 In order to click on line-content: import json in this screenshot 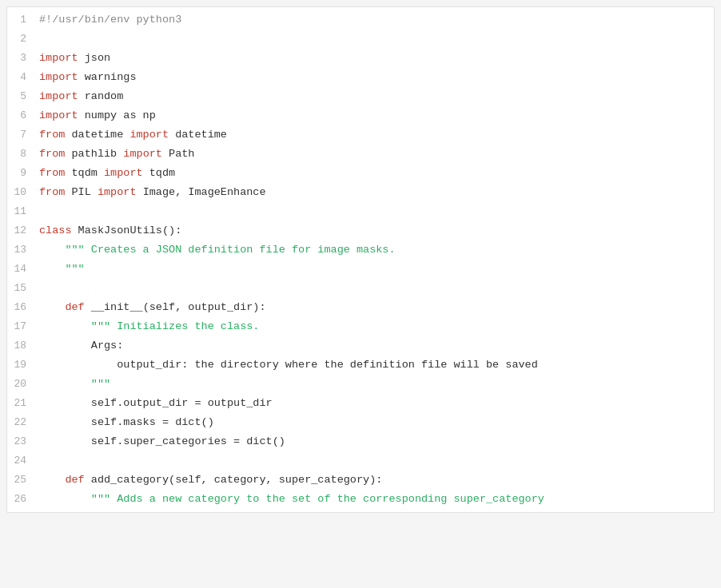, I will do `click(376, 58)`.